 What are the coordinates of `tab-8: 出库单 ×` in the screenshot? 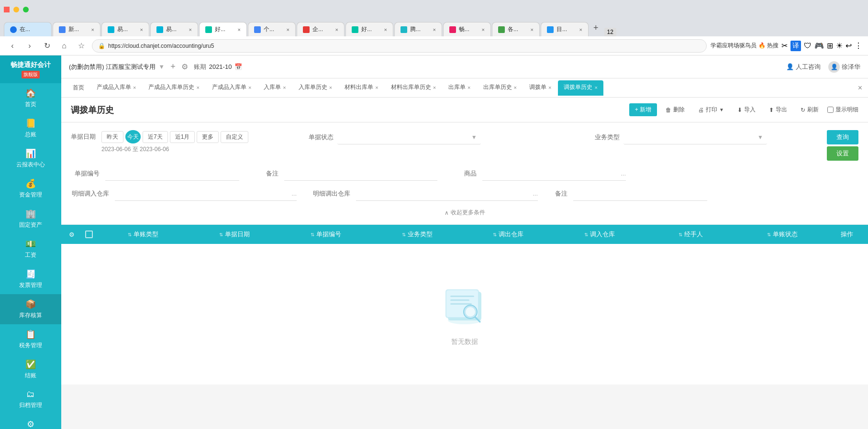 It's located at (459, 88).